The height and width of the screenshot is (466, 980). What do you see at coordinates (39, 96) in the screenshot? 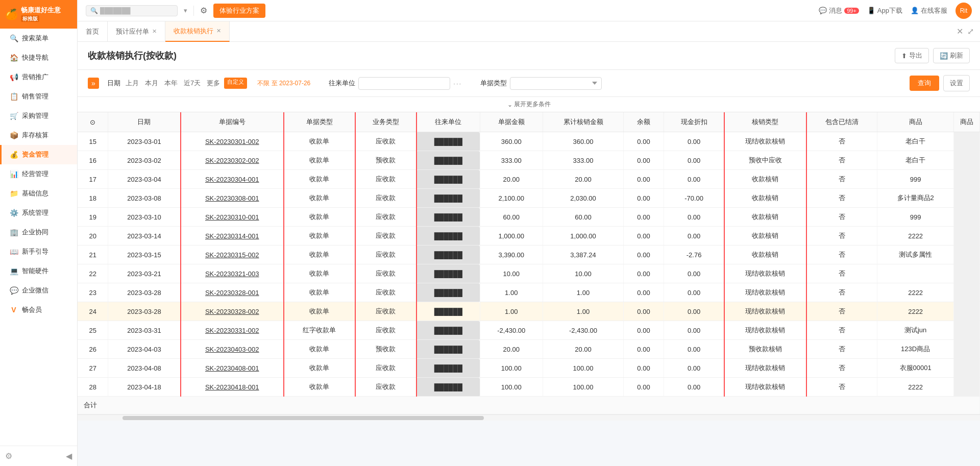
I see `sidebar-item-sales: 📋 销售管理` at bounding box center [39, 96].